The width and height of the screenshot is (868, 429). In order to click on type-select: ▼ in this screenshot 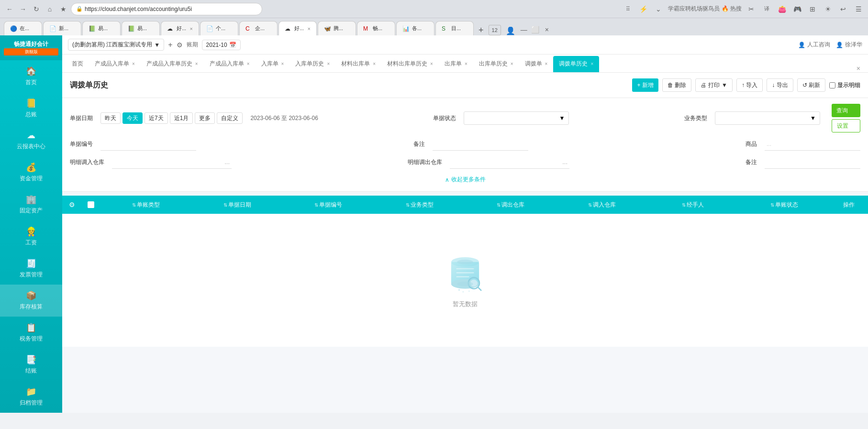, I will do `click(768, 118)`.